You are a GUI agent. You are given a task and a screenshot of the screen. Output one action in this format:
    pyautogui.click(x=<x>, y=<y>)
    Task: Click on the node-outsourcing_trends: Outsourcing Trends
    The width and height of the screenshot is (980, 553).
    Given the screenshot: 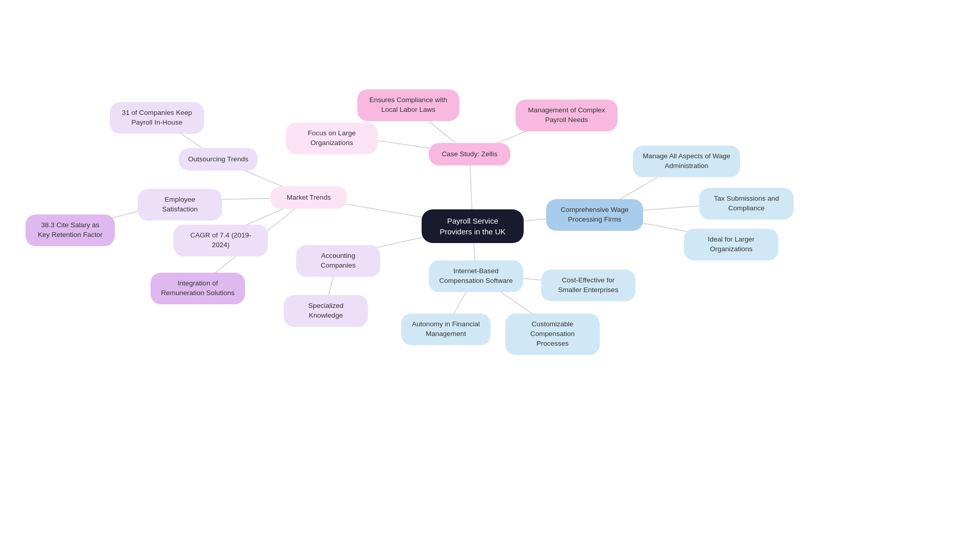 What is the action you would take?
    pyautogui.click(x=218, y=159)
    